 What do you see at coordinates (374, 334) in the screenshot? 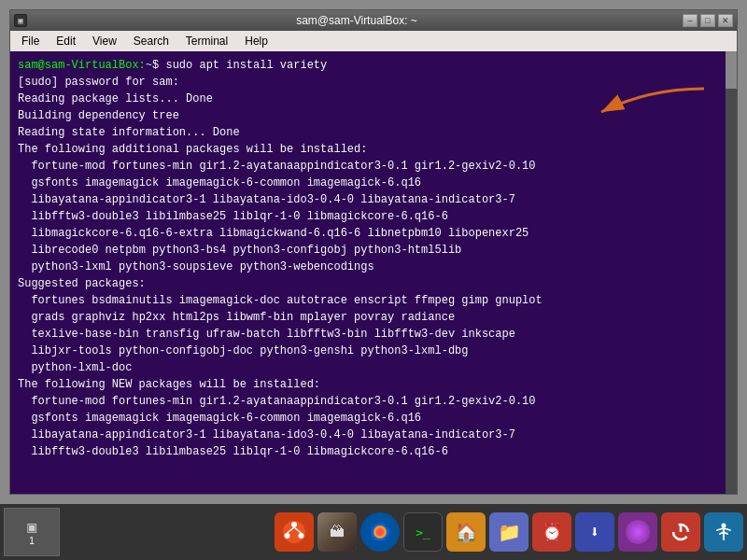
I see `terminal-line-16: texlive-base-bin transfig ufraw-batch li…` at bounding box center [374, 334].